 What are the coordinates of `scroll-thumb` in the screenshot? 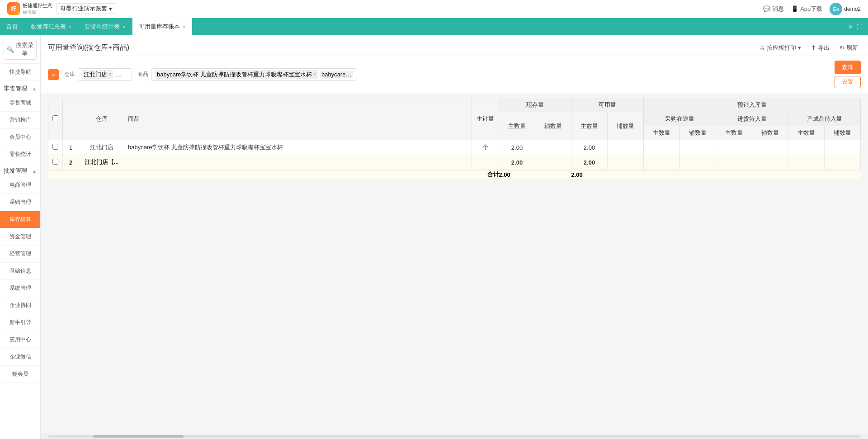 It's located at (138, 436).